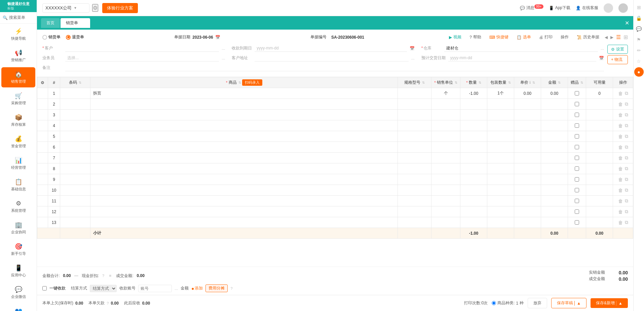  I want to click on col-pack-qty: 包装数量⇅, so click(501, 83).